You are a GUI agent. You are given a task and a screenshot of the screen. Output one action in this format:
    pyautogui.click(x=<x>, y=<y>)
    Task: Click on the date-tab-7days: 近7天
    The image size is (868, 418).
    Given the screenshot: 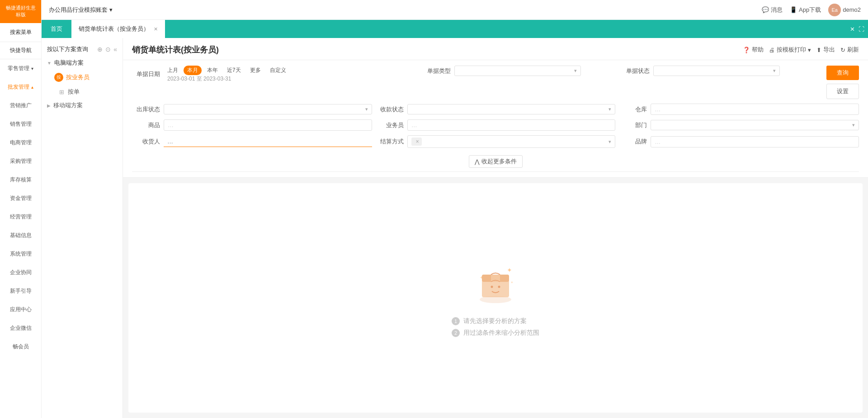 What is the action you would take?
    pyautogui.click(x=234, y=71)
    